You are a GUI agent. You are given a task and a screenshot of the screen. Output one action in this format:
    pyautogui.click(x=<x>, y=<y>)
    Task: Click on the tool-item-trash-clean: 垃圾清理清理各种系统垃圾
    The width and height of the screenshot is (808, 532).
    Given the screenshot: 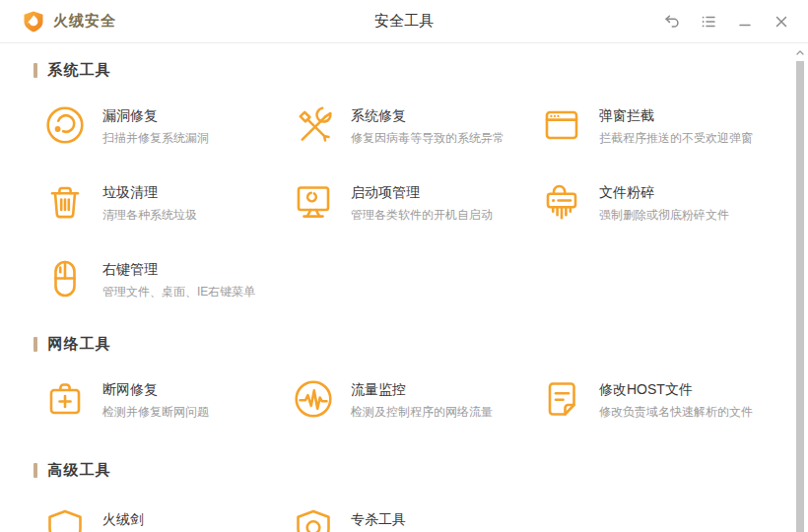 What is the action you would take?
    pyautogui.click(x=168, y=202)
    